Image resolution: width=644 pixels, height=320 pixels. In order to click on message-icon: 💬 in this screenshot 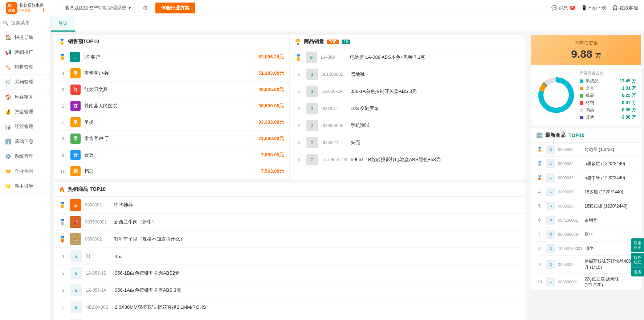, I will do `click(554, 8)`.